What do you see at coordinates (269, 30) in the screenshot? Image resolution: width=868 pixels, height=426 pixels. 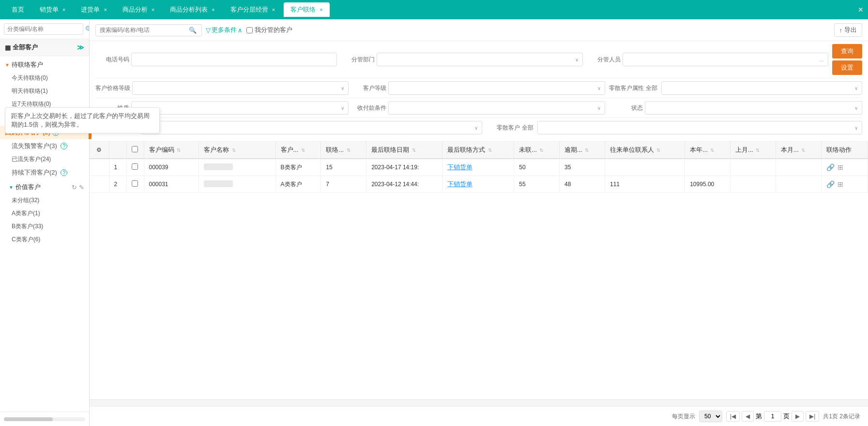 I see `my-customers-checkbox-label: 我分管的客户` at bounding box center [269, 30].